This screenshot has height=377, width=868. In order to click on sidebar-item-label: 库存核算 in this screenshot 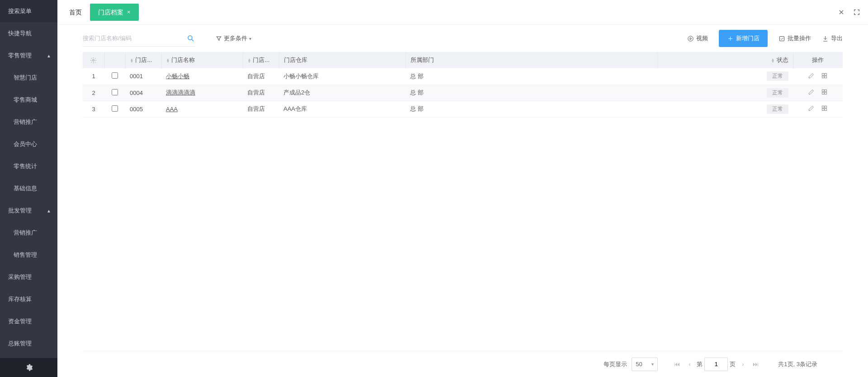, I will do `click(20, 299)`.